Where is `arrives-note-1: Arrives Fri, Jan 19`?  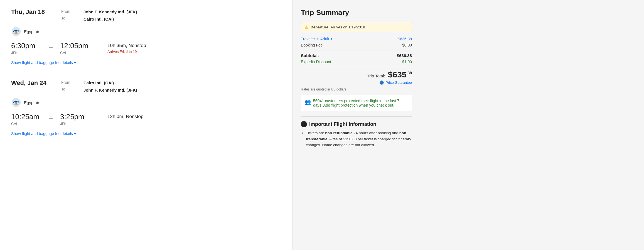
arrives-note-1: Arrives Fri, Jan 19 is located at coordinates (127, 52).